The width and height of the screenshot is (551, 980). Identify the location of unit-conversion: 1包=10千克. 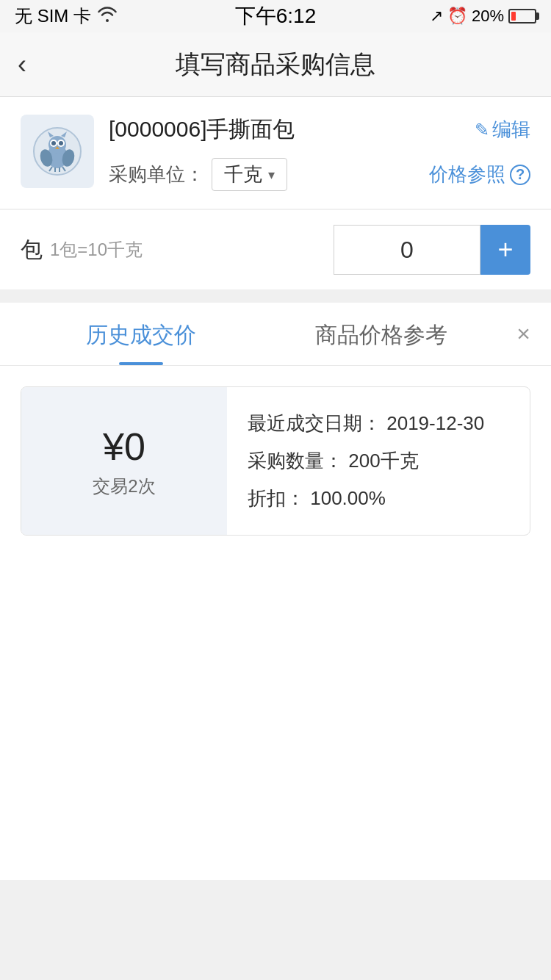
(96, 250).